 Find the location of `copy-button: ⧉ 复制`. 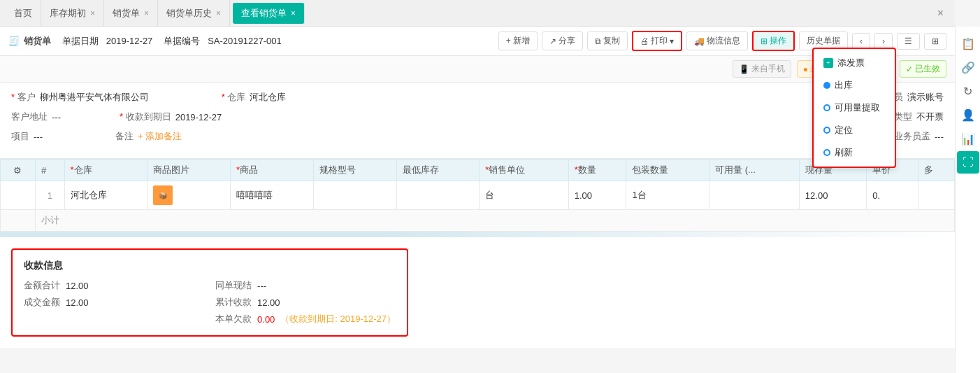

copy-button: ⧉ 复制 is located at coordinates (607, 41).